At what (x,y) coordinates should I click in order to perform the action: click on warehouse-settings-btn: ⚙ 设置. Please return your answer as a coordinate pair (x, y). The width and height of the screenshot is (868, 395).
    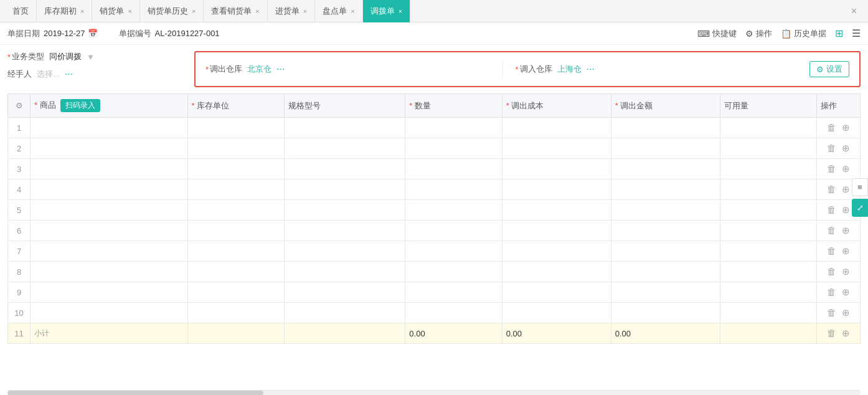
    Looking at the image, I should click on (829, 69).